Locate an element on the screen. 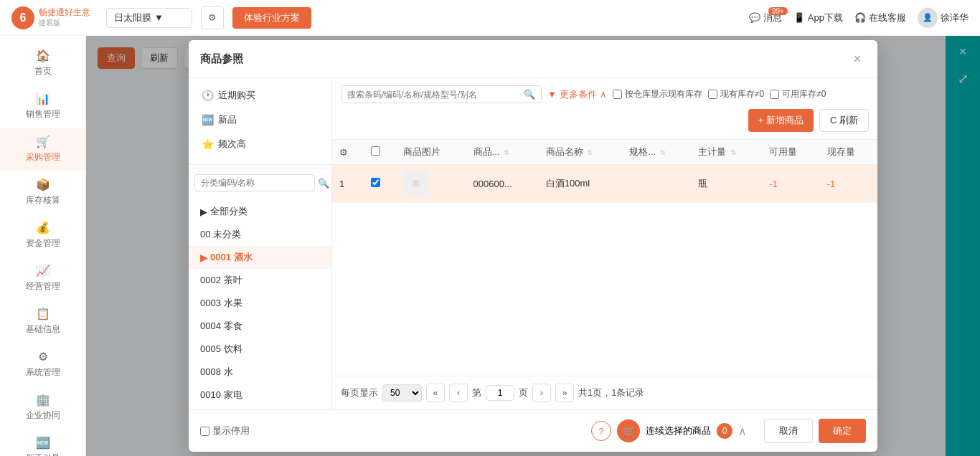  sidebar-item-system: ⚙系统管理 is located at coordinates (43, 364).